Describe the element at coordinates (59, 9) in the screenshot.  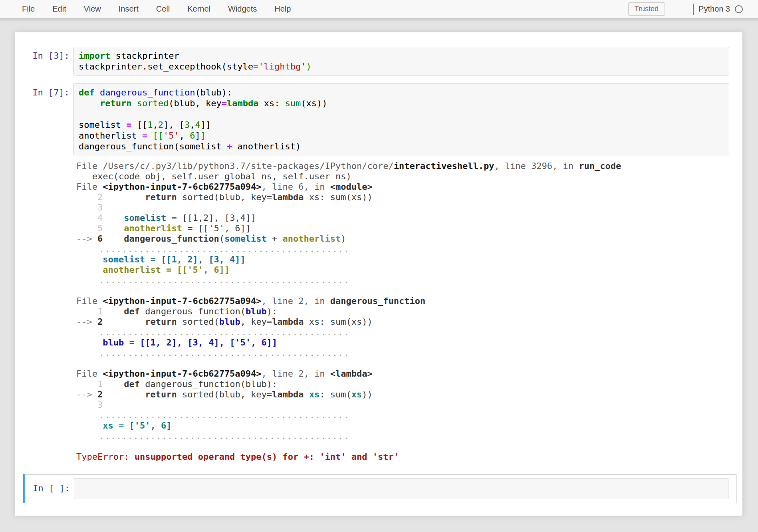
I see `menu-item-edit: Edit` at that location.